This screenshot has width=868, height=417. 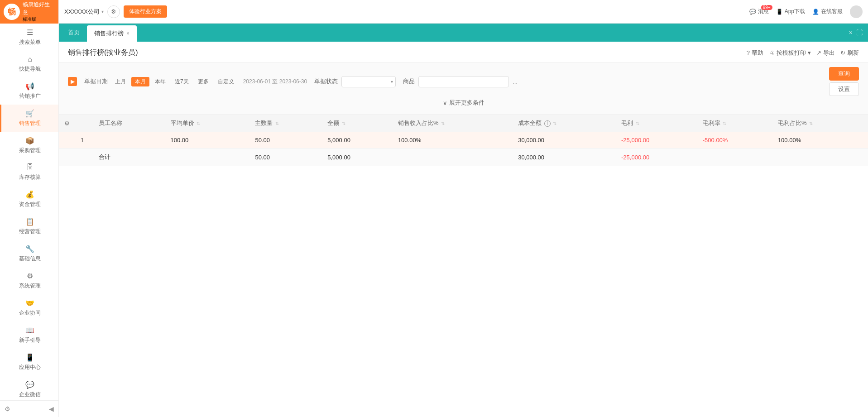 What do you see at coordinates (30, 86) in the screenshot?
I see `marketing-icon: 📢` at bounding box center [30, 86].